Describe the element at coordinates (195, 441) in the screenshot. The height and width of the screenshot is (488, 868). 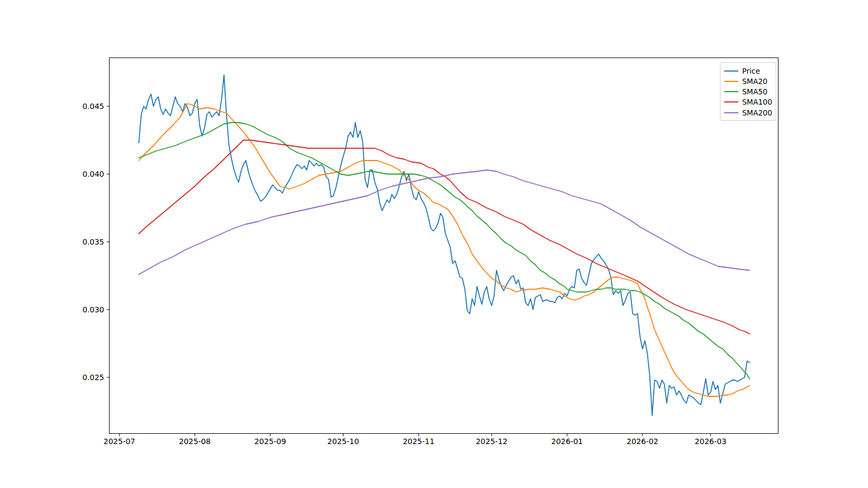
I see `x-tick-label: 2025-08` at that location.